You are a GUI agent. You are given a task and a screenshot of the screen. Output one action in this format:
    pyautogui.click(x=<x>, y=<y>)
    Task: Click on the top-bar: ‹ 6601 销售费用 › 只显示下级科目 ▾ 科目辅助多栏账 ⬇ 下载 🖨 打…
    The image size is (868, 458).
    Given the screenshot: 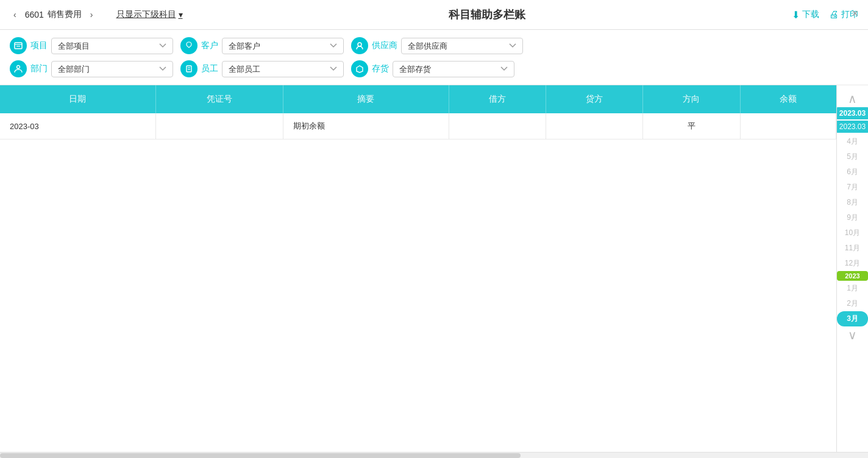 What is the action you would take?
    pyautogui.click(x=434, y=15)
    